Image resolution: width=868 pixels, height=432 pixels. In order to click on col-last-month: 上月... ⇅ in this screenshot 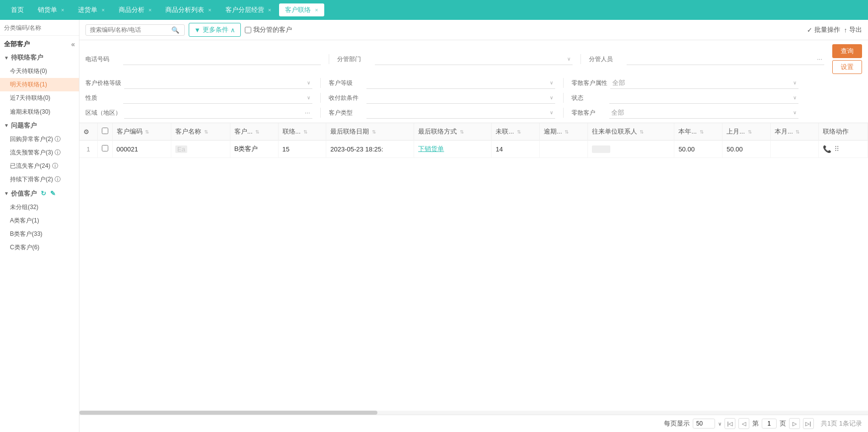, I will do `click(747, 132)`.